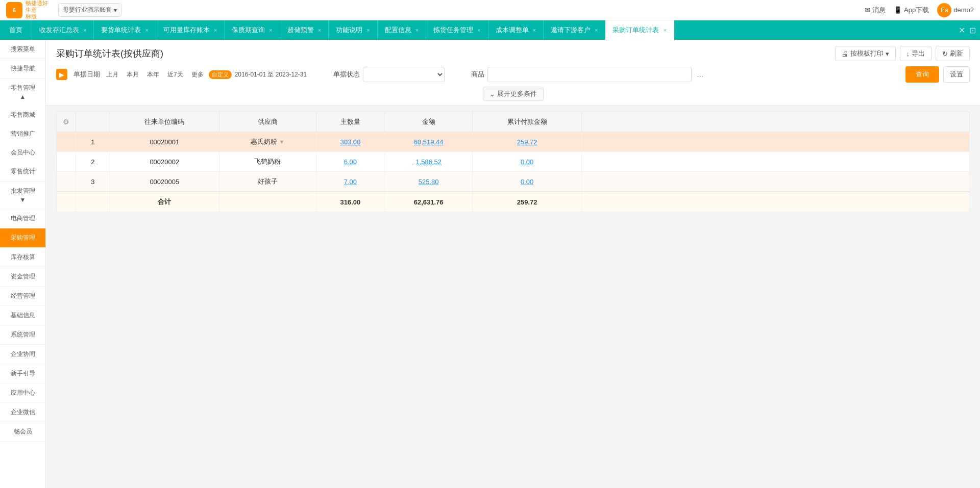  Describe the element at coordinates (63, 30) in the screenshot. I see `tab-receive: 收发存汇总表 ×` at that location.